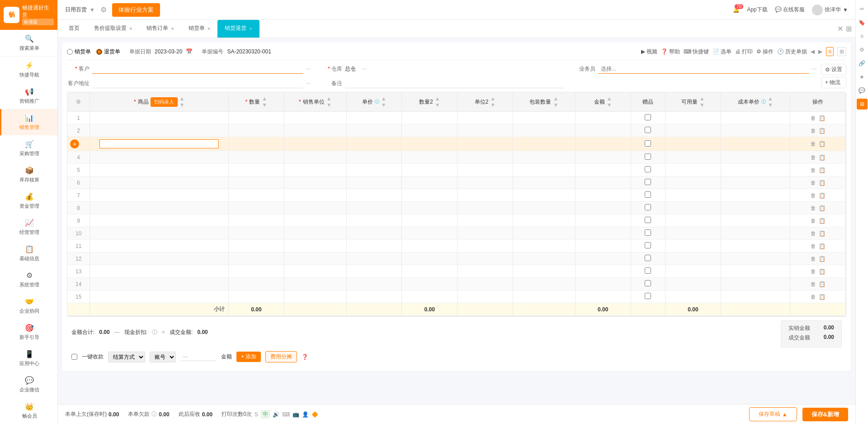 This screenshot has width=868, height=424. I want to click on sidebar-item-purchase-mgmt: 🛒 采购管理, so click(29, 148).